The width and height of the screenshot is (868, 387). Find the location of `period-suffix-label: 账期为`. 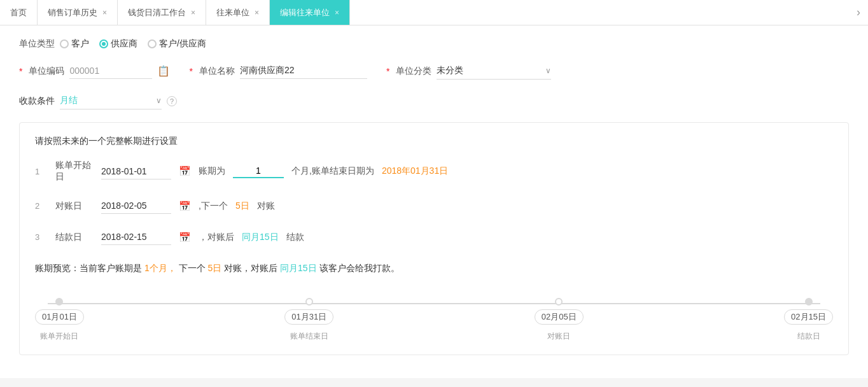

period-suffix-label: 账期为 is located at coordinates (212, 171).